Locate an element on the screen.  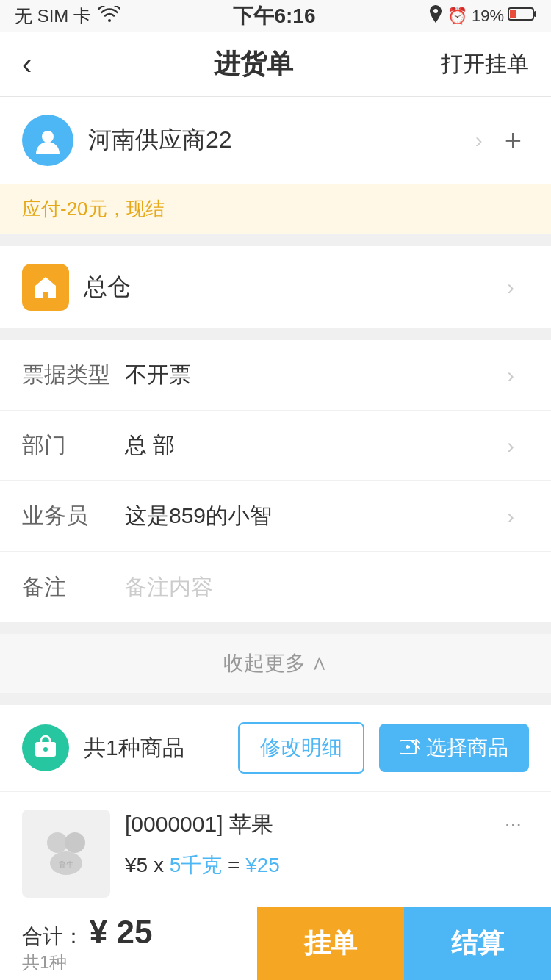
product-name: [0000001] 苹果 is located at coordinates (304, 824).